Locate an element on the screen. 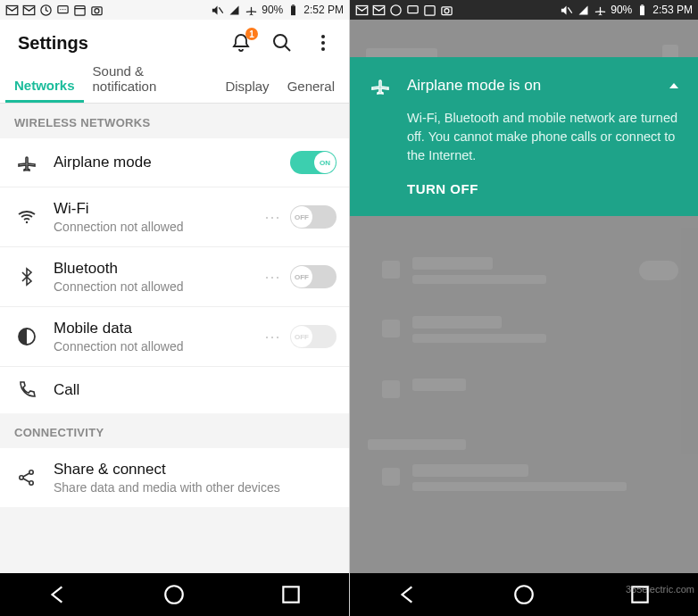 Image resolution: width=698 pixels, height=616 pixels. share-icon is located at coordinates (27, 478).